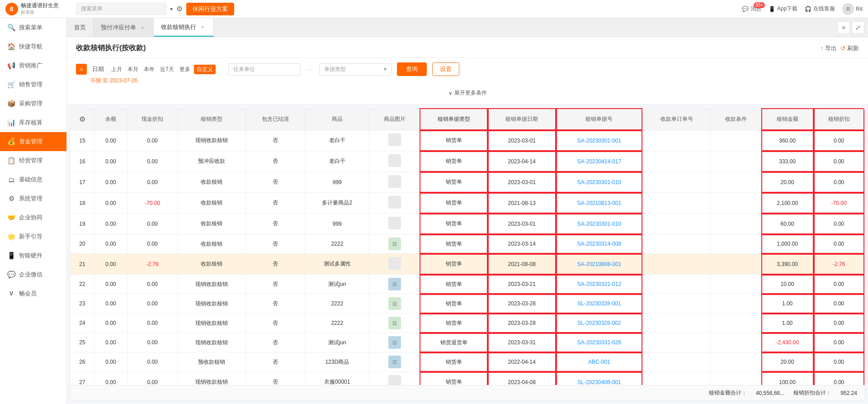 This screenshot has height=404, width=868. I want to click on refresh-button: ↺ 刷新, so click(850, 48).